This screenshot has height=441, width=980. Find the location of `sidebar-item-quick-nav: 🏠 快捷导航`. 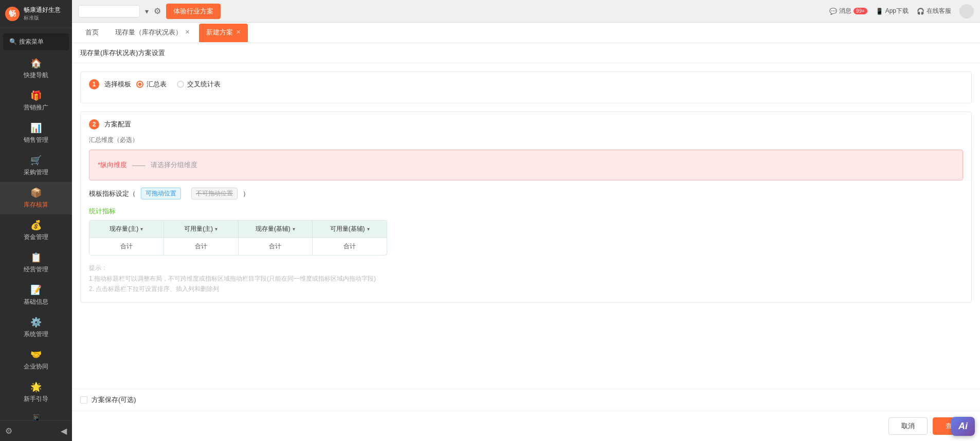

sidebar-item-quick-nav: 🏠 快捷导航 is located at coordinates (36, 69).